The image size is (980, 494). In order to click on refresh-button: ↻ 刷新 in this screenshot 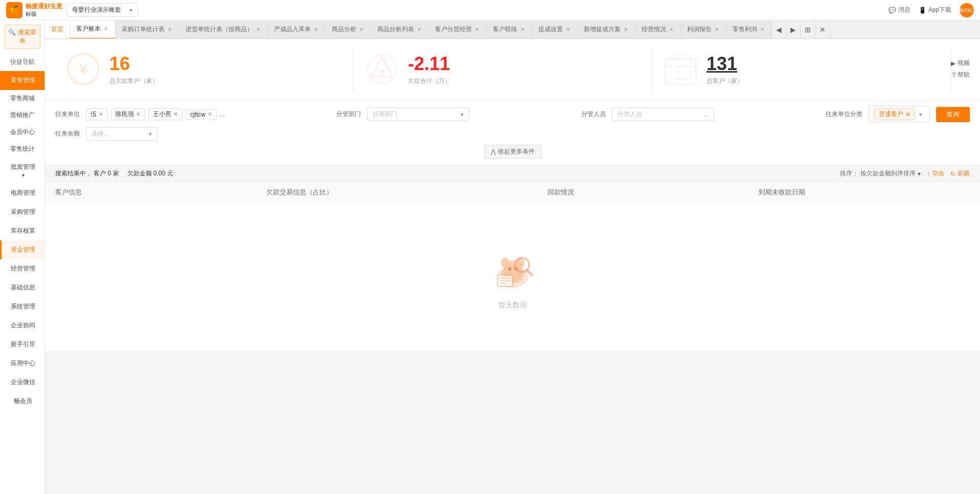, I will do `click(960, 174)`.